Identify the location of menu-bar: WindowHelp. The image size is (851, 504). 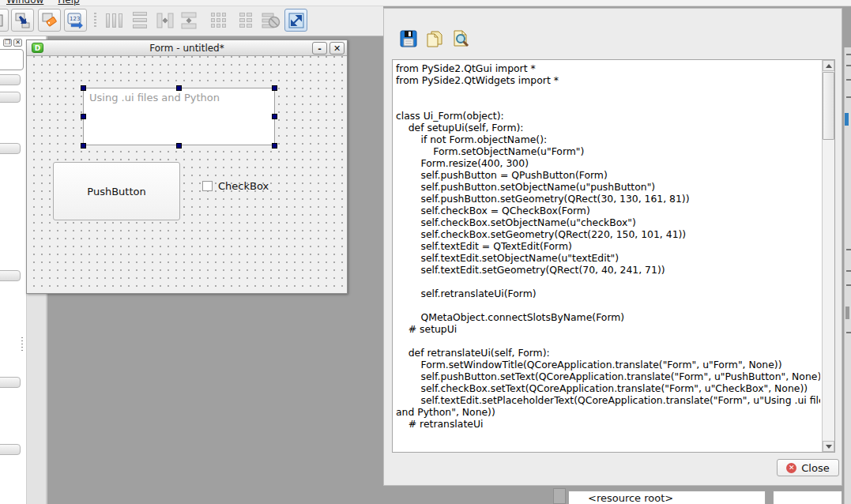
(425, 3).